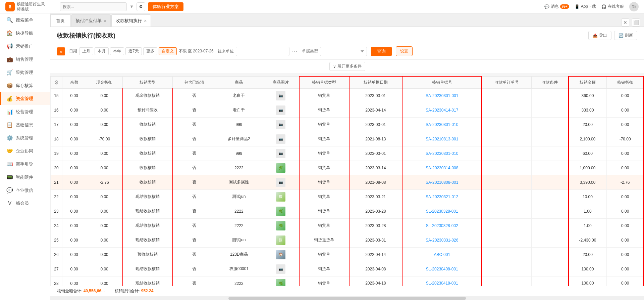 This screenshot has height=300, width=644. I want to click on td-bill-no: SA-20210813-001, so click(442, 139).